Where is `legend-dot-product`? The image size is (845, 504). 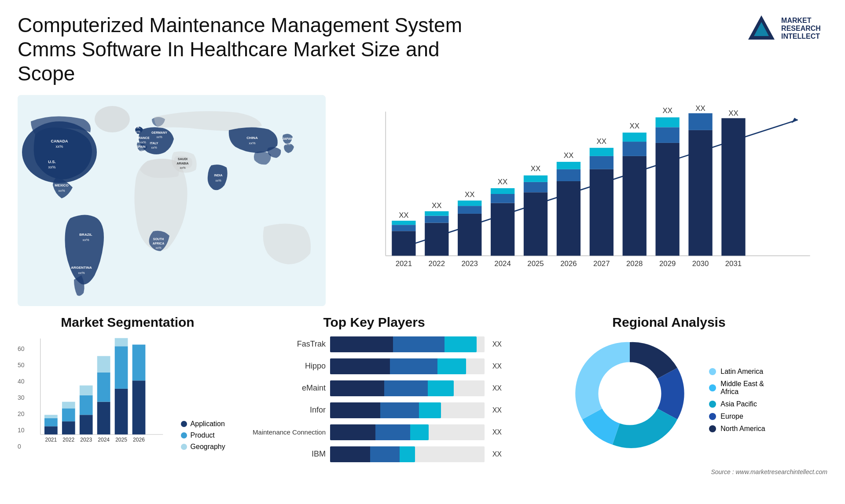
legend-dot-product is located at coordinates (184, 435).